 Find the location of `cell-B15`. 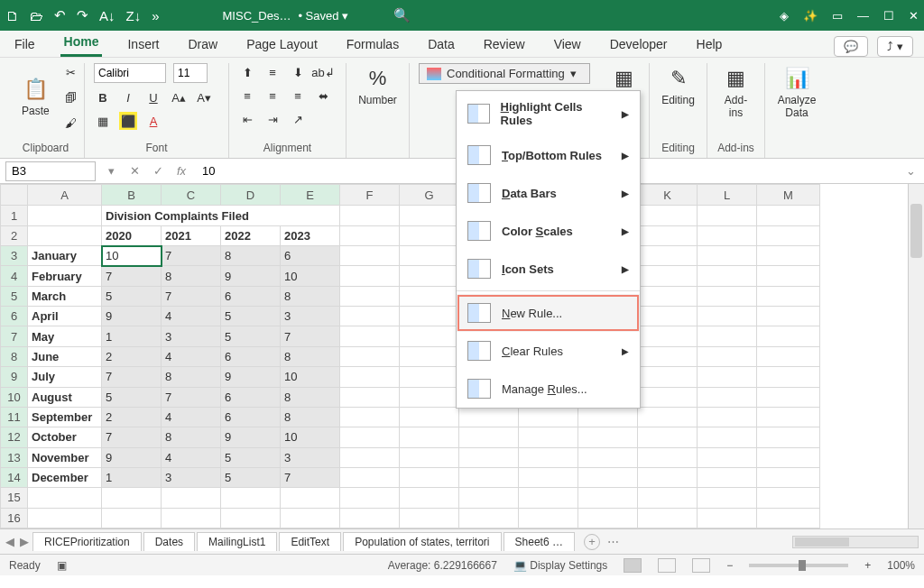

cell-B15 is located at coordinates (132, 498).